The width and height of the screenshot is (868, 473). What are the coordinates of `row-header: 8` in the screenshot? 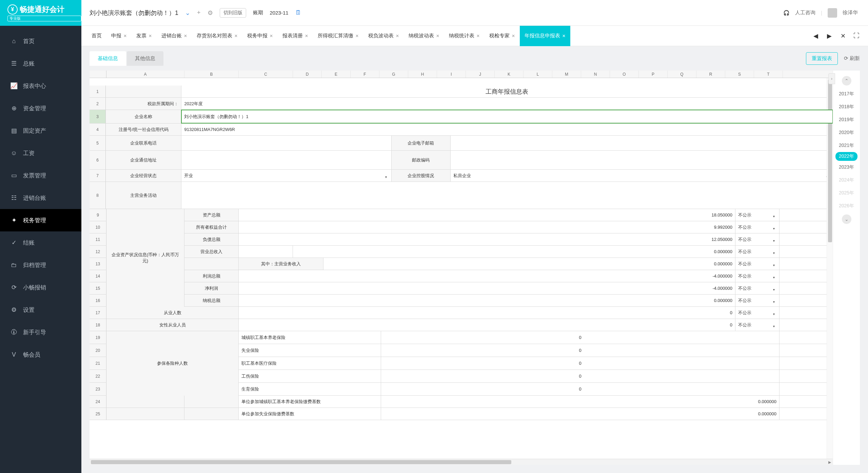 It's located at (98, 195).